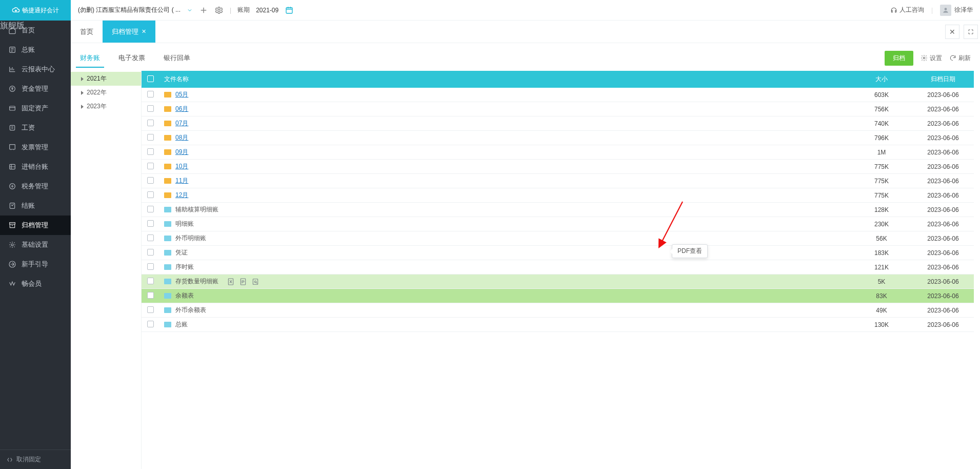 The width and height of the screenshot is (980, 469). Describe the element at coordinates (35, 284) in the screenshot. I see `sidebar-item-13: 畅会员` at that location.